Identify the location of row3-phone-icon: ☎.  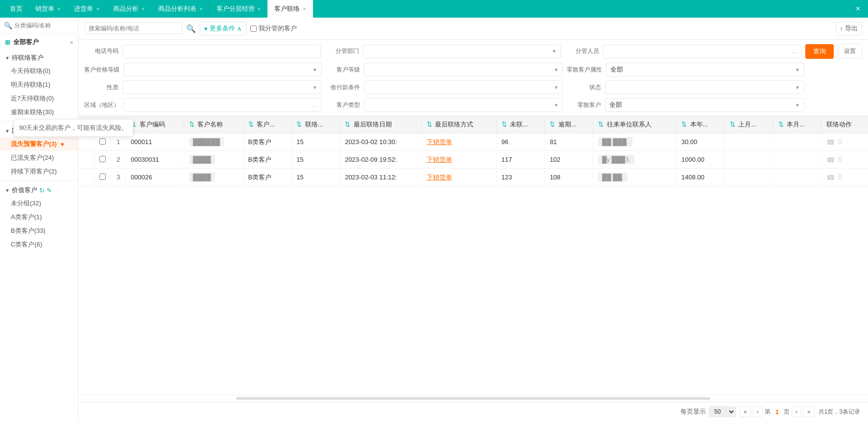
(831, 177).